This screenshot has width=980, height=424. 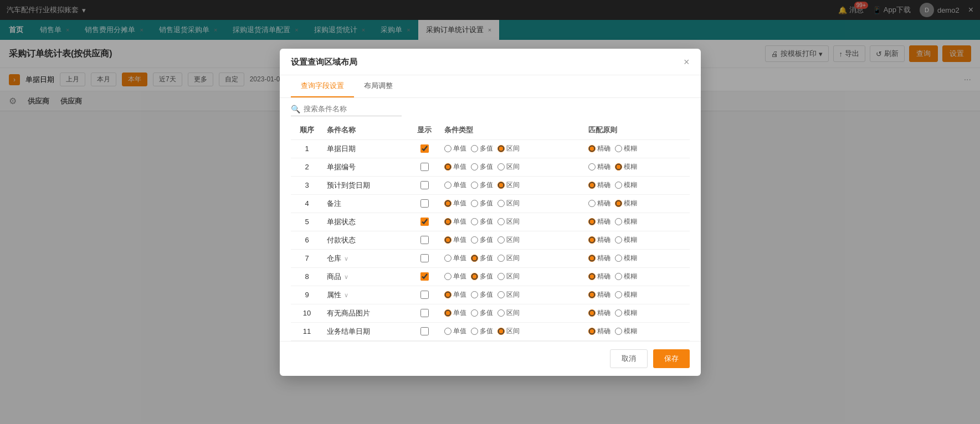 I want to click on search-wrap: 🔍, so click(x=346, y=108).